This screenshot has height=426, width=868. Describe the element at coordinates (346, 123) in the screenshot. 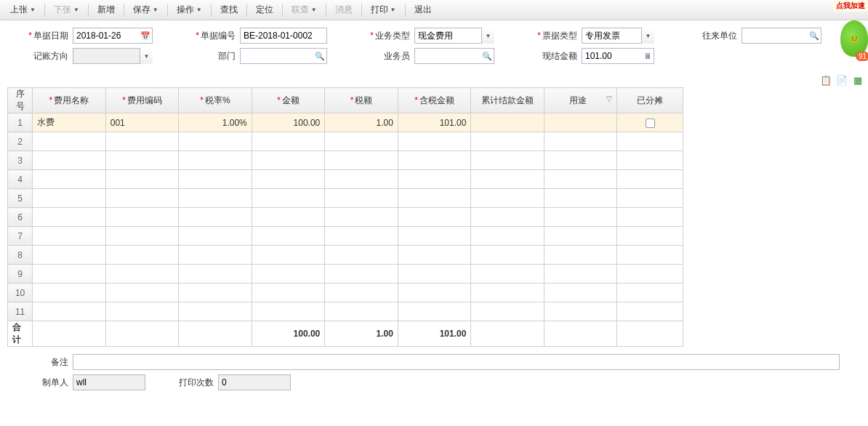

I see `table-row: 1水费0011.00%100.001.00101.00` at that location.